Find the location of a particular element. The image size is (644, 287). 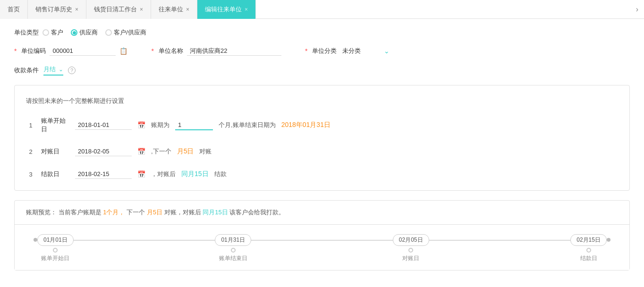

help-question-mark: ? is located at coordinates (72, 70).